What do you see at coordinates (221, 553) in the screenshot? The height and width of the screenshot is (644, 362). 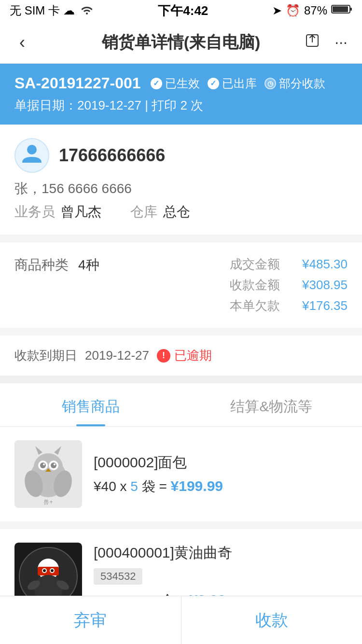 I see `product-name-2: [000400001]黄油曲奇` at bounding box center [221, 553].